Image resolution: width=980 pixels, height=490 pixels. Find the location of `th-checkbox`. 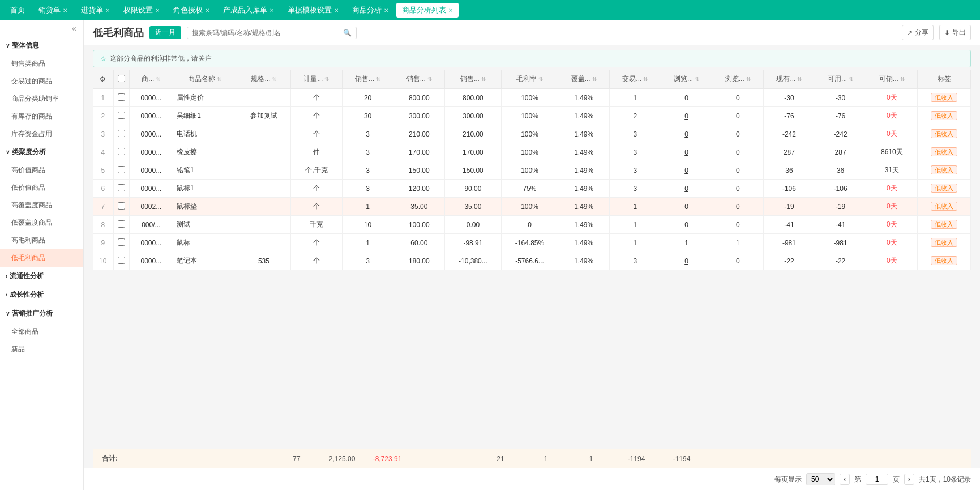

th-checkbox is located at coordinates (121, 79).